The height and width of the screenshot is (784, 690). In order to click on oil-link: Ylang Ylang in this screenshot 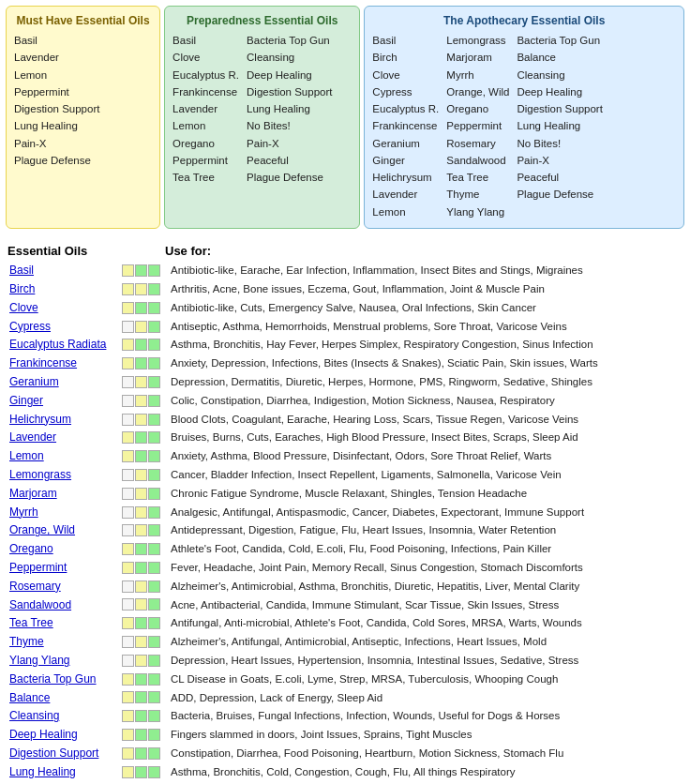, I will do `click(39, 660)`.